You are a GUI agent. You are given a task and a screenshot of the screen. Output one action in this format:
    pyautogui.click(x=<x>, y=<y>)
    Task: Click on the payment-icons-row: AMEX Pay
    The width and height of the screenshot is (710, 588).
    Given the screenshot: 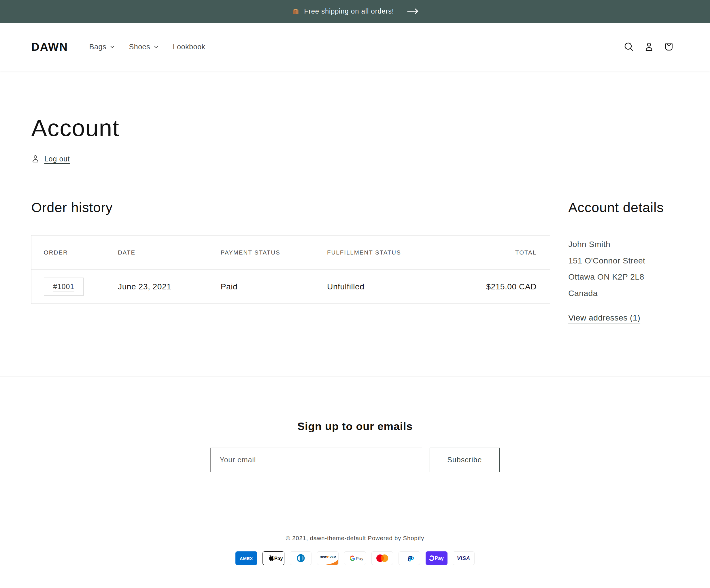 What is the action you would take?
    pyautogui.click(x=355, y=558)
    